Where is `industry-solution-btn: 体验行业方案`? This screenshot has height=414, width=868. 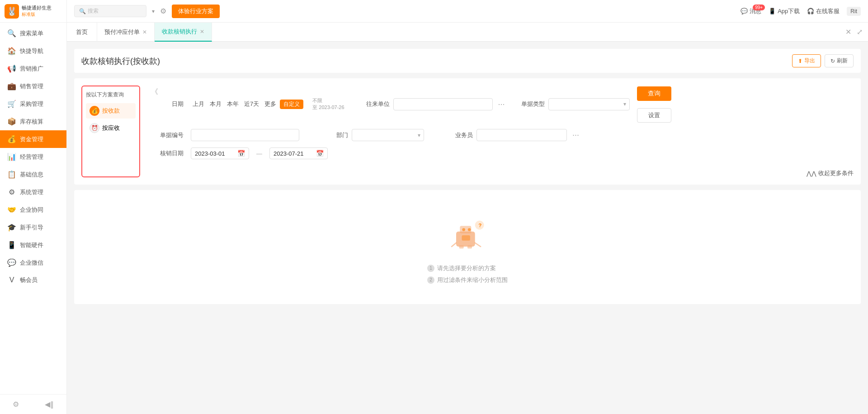
industry-solution-btn: 体验行业方案 is located at coordinates (196, 11).